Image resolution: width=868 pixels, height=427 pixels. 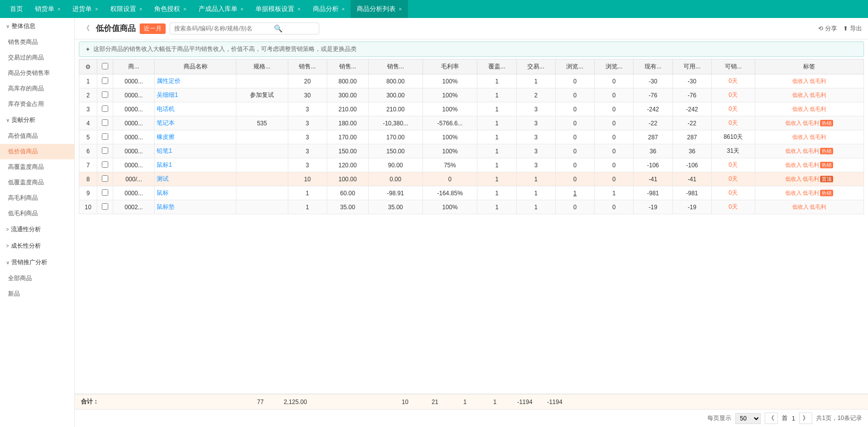 I want to click on sidebar-group-growth: > 成长性分析, so click(x=37, y=246).